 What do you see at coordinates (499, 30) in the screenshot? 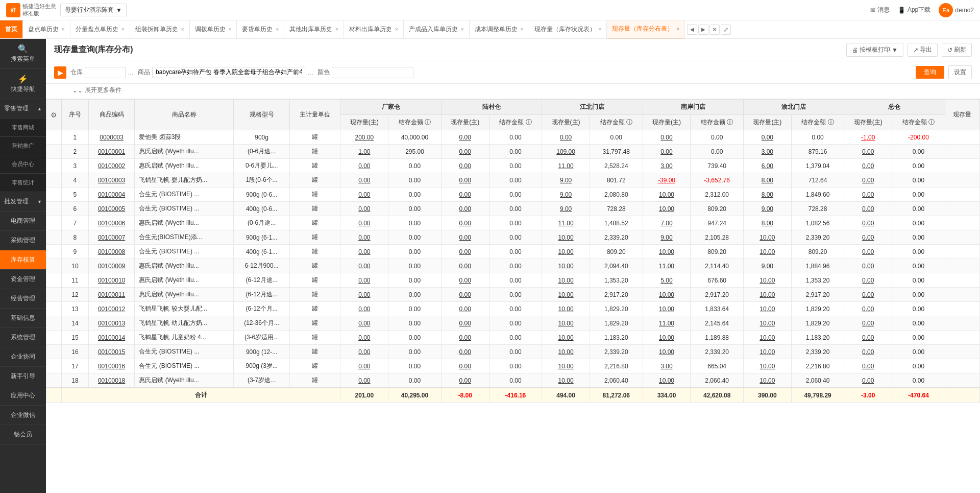
I see `tab-cost-adjust: 成本调整单历史 ×` at bounding box center [499, 30].